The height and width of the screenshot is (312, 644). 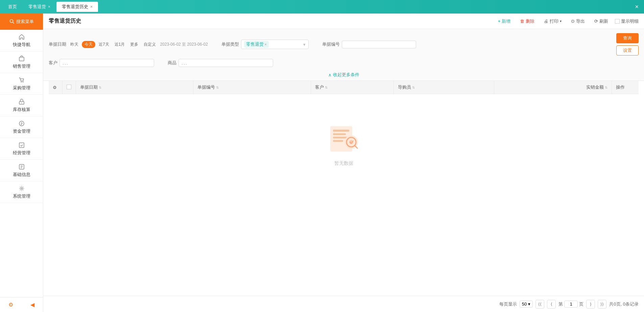 I want to click on page-first-button: ⟨⟨, so click(x=540, y=304).